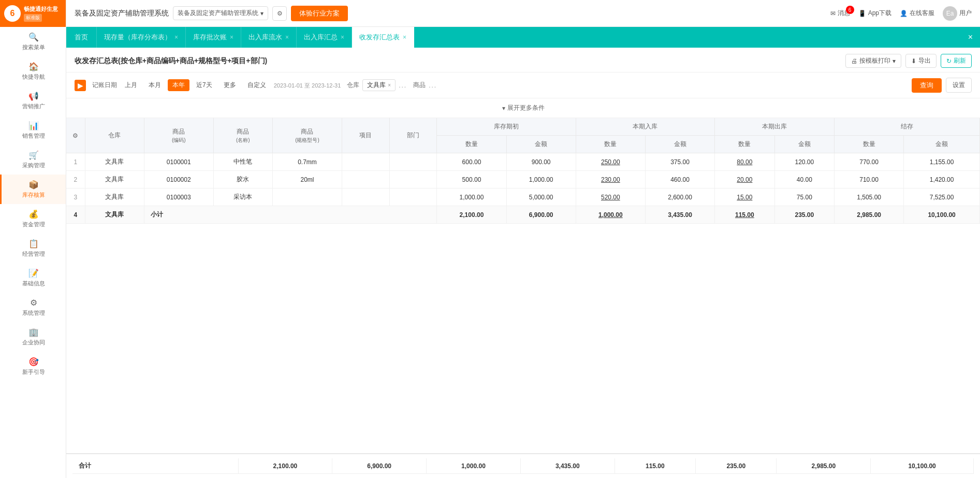 The image size is (980, 478). Describe the element at coordinates (232, 37) in the screenshot. I see `tab-close-batch: ×` at that location.